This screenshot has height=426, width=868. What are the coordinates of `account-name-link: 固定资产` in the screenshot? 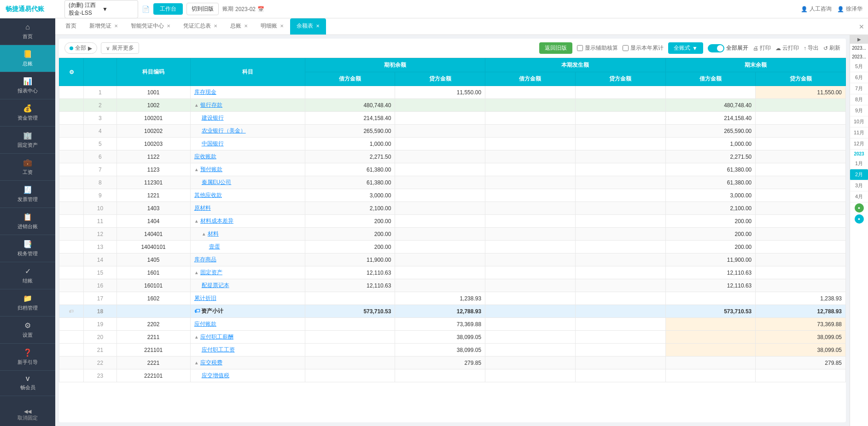 It's located at (211, 272).